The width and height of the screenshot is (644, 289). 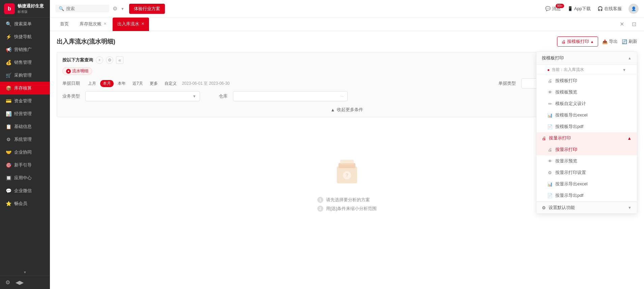 I want to click on refresh-btn: 🔄 刷新, so click(x=630, y=42).